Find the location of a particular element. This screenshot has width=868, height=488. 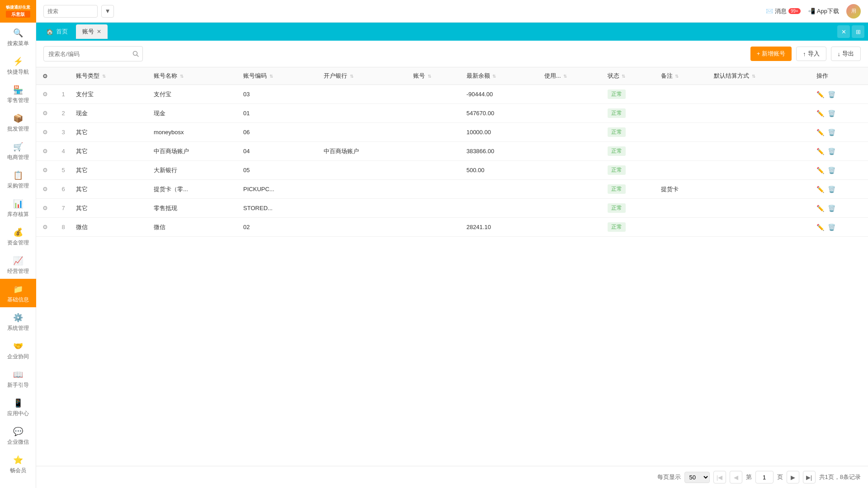

message-btn: ✉️ 消息 99+ is located at coordinates (783, 11).